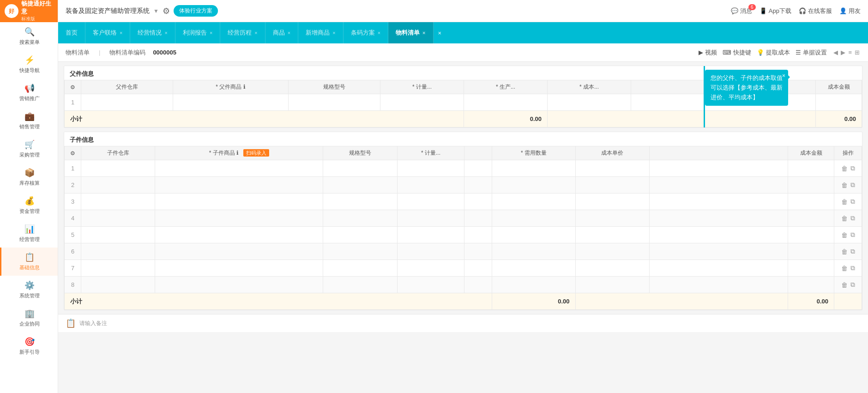  What do you see at coordinates (166, 11) in the screenshot?
I see `settings-icon: ⚙` at bounding box center [166, 11].